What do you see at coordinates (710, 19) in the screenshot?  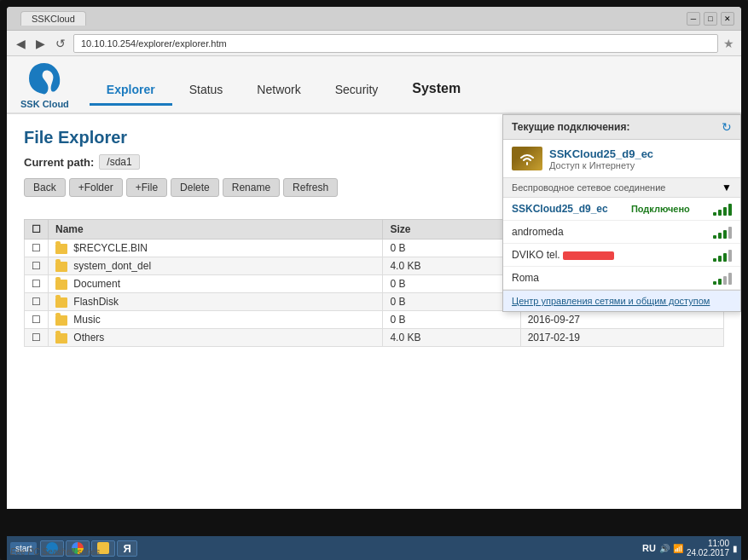 I see `maximize-button: □` at bounding box center [710, 19].